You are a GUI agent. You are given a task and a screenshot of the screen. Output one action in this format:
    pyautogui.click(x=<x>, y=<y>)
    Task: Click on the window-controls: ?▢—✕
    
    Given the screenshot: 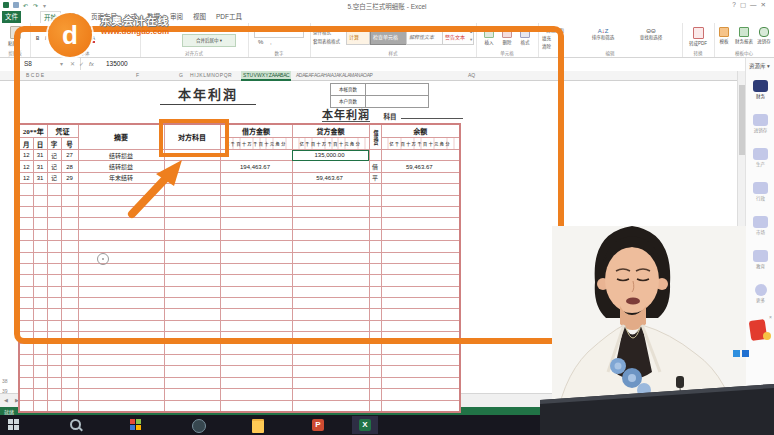 What is the action you would take?
    pyautogui.click(x=751, y=5)
    